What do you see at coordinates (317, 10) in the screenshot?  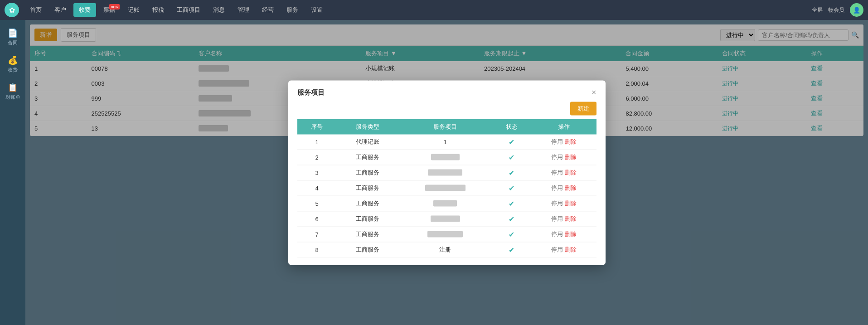 I see `nav-settings: 设置` at bounding box center [317, 10].